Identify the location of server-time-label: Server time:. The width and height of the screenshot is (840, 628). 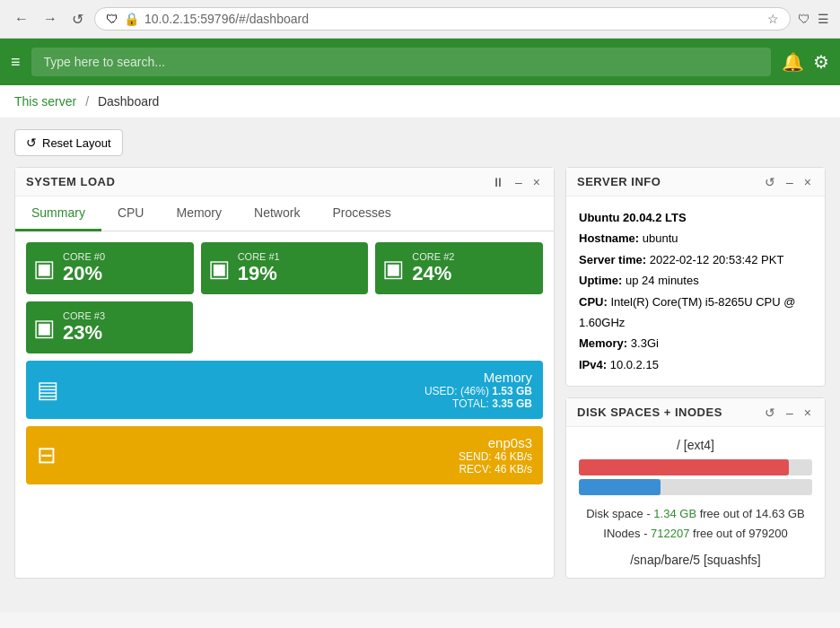
(612, 260).